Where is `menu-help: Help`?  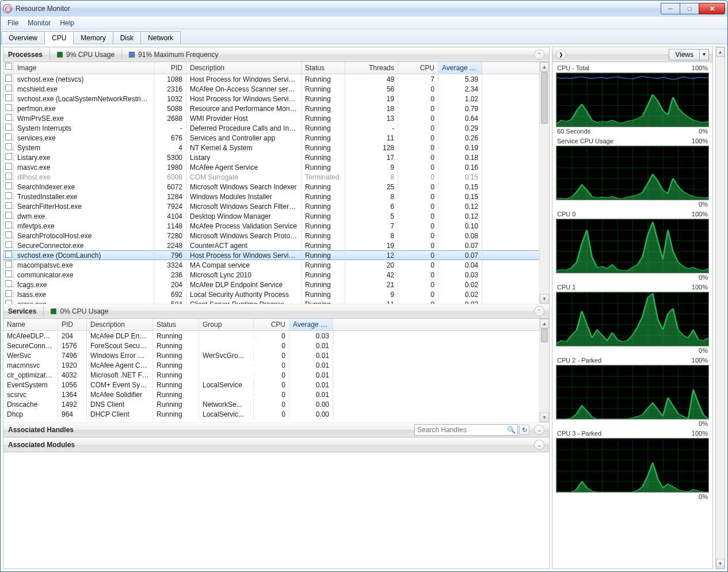 menu-help: Help is located at coordinates (67, 23).